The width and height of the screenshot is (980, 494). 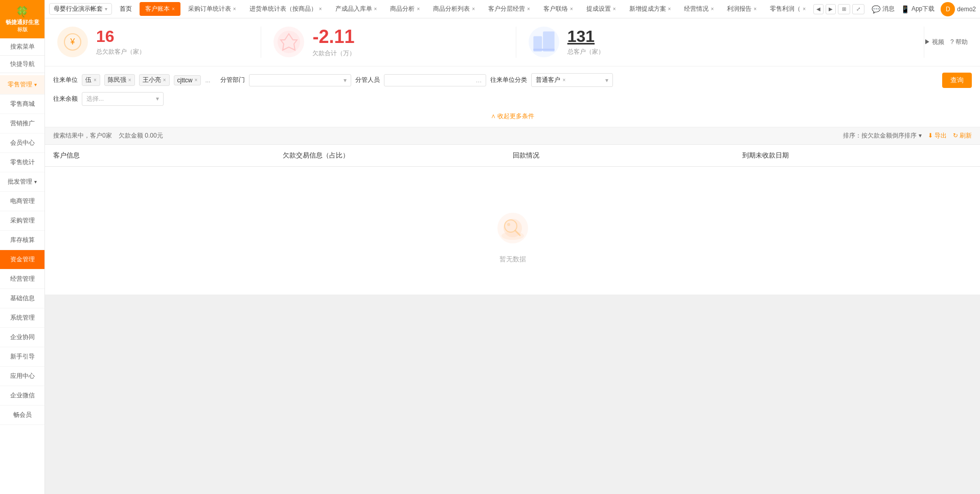 I want to click on empty-text: 暂无数据, so click(x=513, y=259).